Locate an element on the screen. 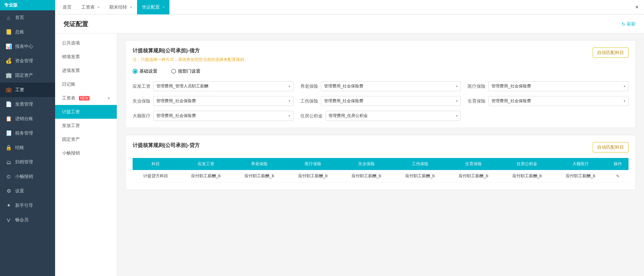  auto-match-button-credit: 自动匹配科目 is located at coordinates (611, 147).